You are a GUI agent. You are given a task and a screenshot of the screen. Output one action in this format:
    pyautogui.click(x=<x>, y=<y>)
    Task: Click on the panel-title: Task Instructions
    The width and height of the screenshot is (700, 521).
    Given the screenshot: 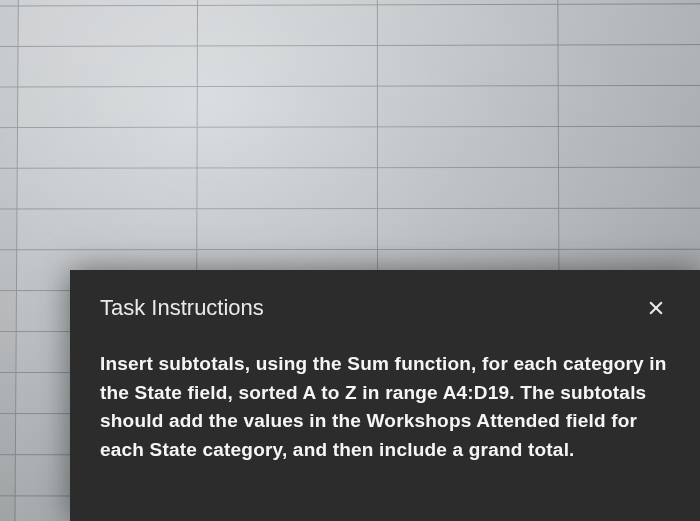 What is the action you would take?
    pyautogui.click(x=182, y=308)
    